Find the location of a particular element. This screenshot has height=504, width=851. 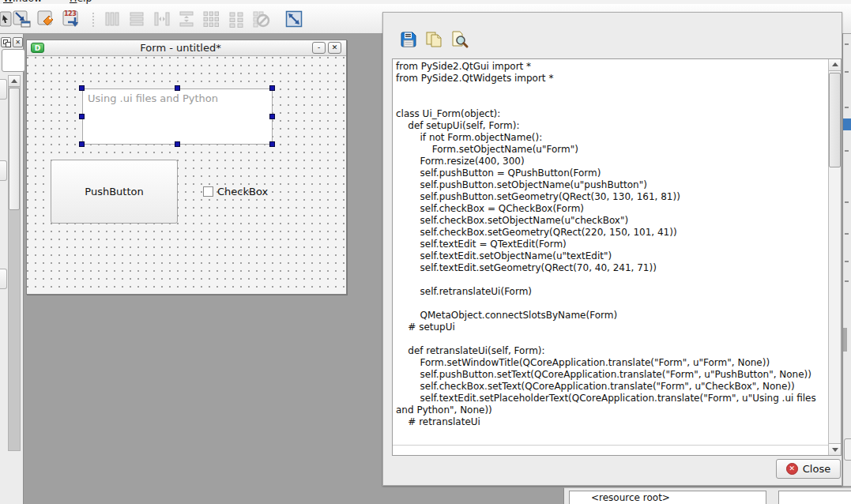

edit-buddies-button is located at coordinates (46, 19).